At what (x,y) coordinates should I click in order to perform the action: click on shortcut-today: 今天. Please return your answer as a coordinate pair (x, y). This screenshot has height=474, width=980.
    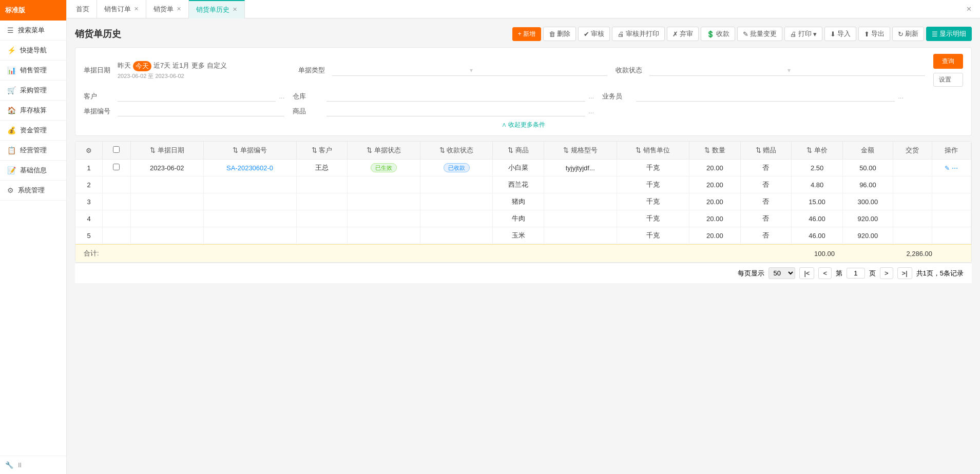
    Looking at the image, I should click on (142, 66).